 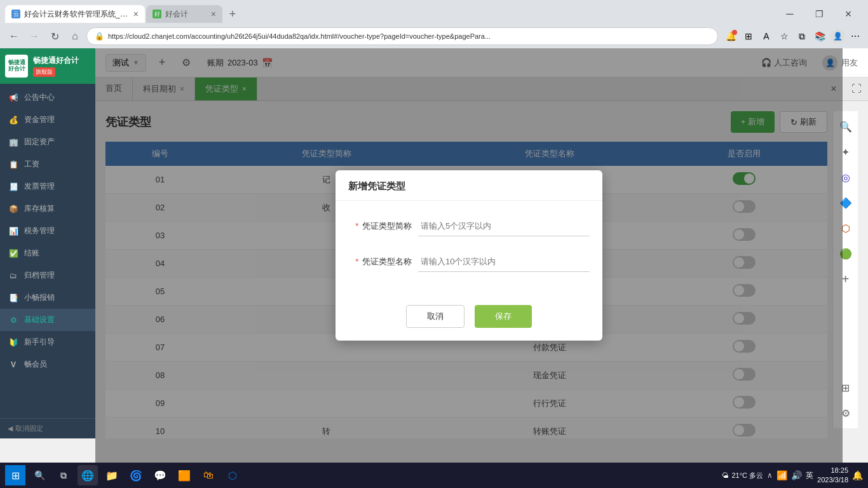 I want to click on unpin-label: 取消固定, so click(x=29, y=428).